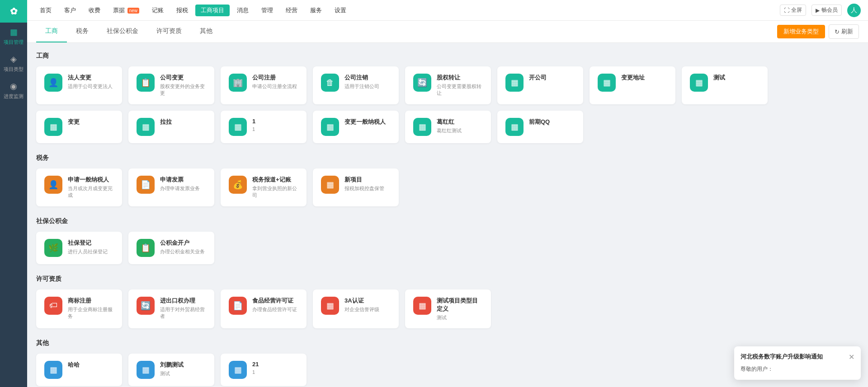  What do you see at coordinates (53, 248) in the screenshot?
I see `card-icon-social-register: 🌿` at bounding box center [53, 248].